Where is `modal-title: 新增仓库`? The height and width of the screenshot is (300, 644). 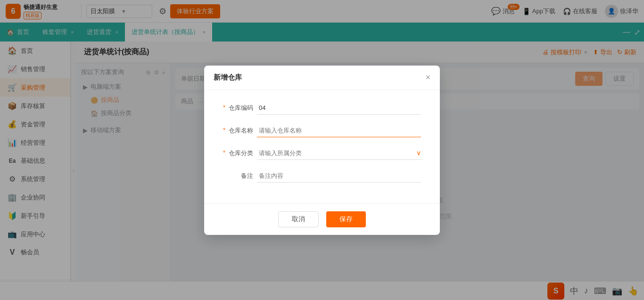 modal-title: 新增仓库 is located at coordinates (320, 77).